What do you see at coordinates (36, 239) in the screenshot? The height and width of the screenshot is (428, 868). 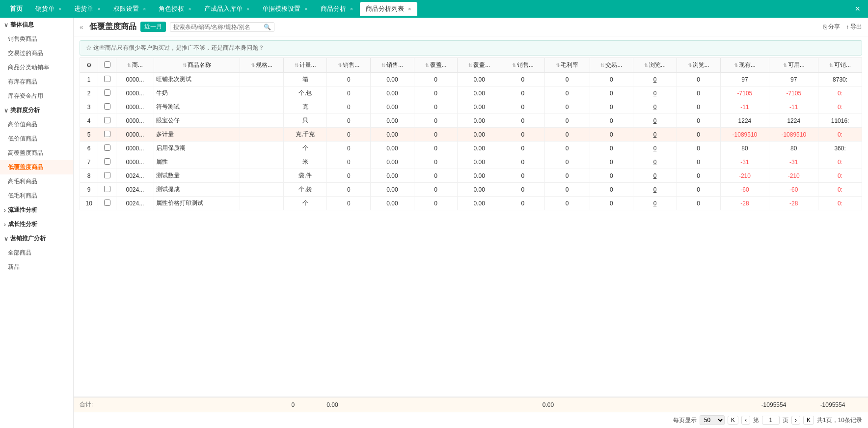 I see `sidebar-section-marketing: ∨ 营销推广分析` at bounding box center [36, 239].